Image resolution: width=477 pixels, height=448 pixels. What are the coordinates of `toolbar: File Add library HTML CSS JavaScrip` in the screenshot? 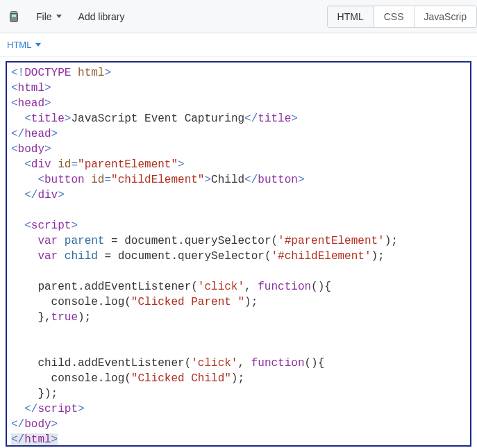 It's located at (239, 17).